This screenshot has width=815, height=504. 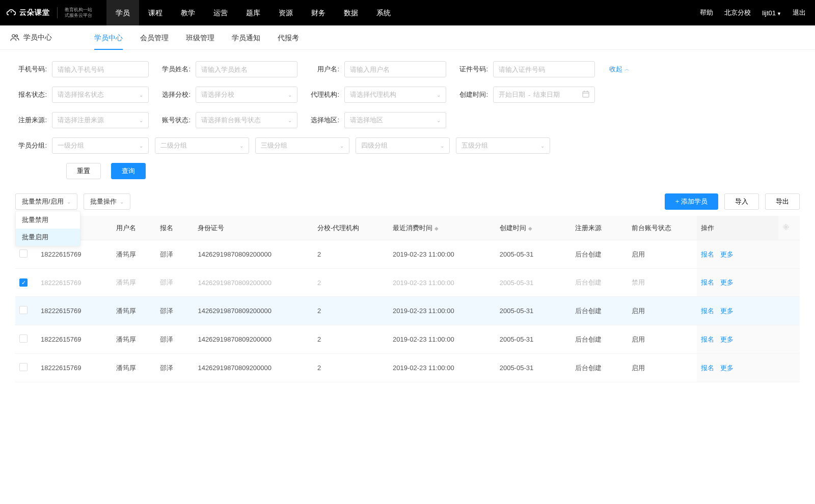 What do you see at coordinates (175, 120) in the screenshot?
I see `account-status-label: 账号状态:` at bounding box center [175, 120].